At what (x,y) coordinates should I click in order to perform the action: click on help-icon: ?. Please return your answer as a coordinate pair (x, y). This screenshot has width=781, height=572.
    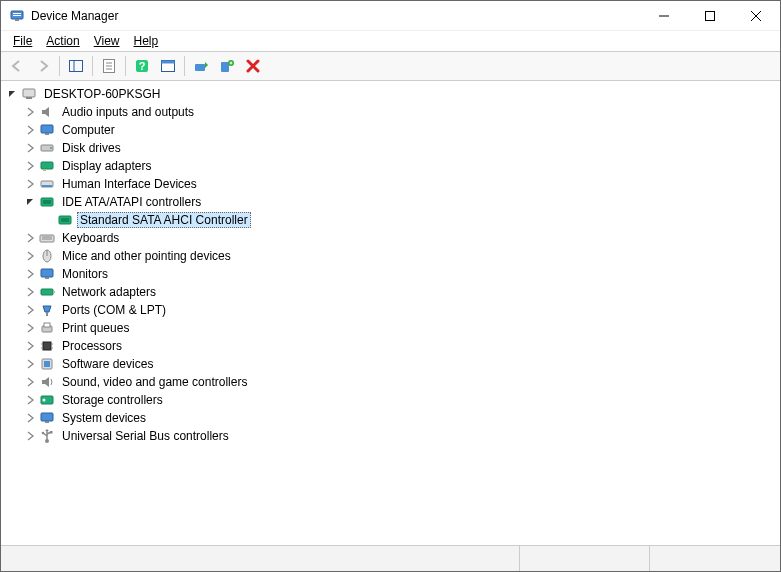
    Looking at the image, I should click on (142, 66).